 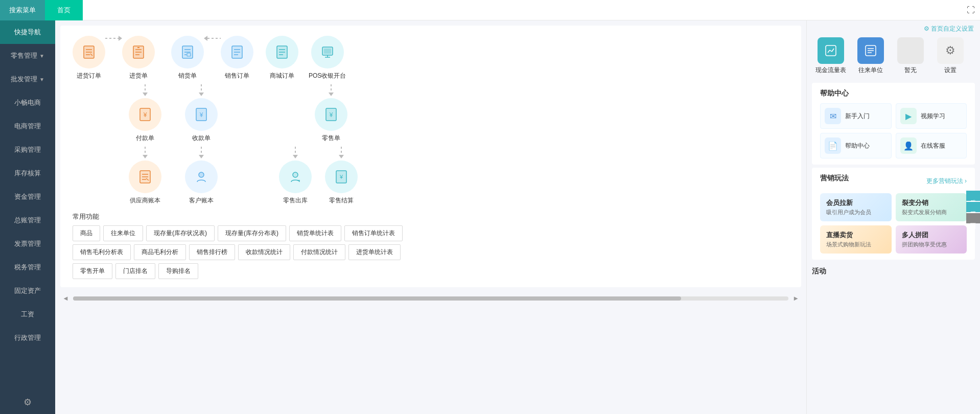 What do you see at coordinates (931, 116) in the screenshot?
I see `help-item-video: ▶ 视频学习` at bounding box center [931, 116].